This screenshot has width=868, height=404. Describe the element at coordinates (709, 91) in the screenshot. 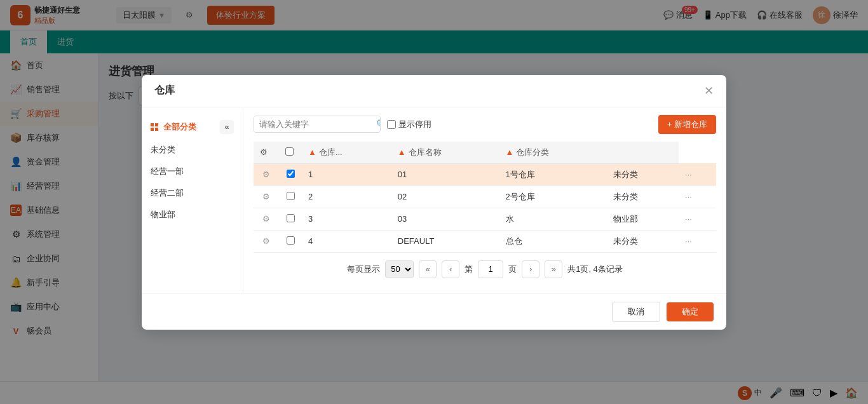

I see `modal-close-button: ✕` at that location.